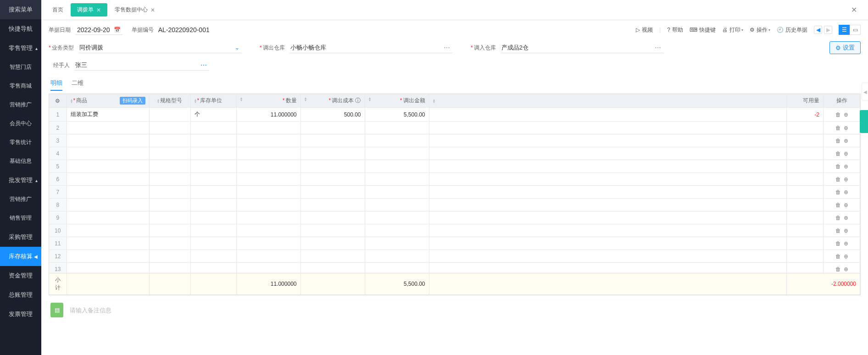 The height and width of the screenshot is (355, 868). Describe the element at coordinates (864, 122) in the screenshot. I see `right-dock-tab` at that location.